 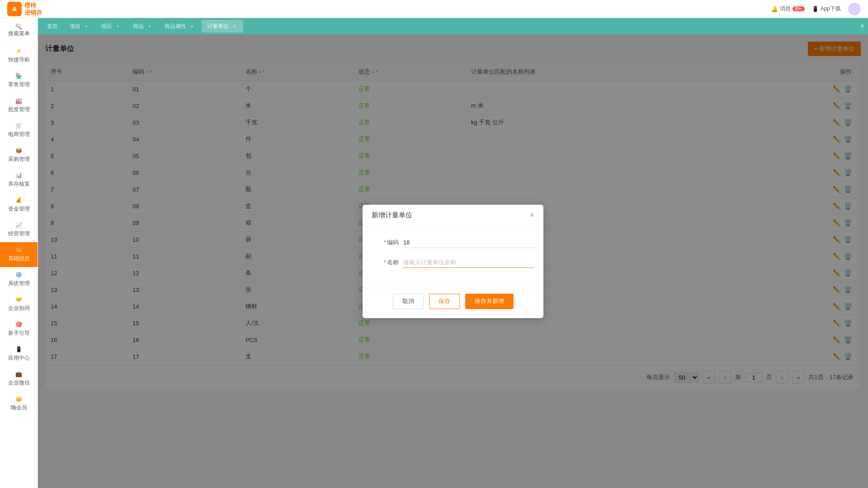 I want to click on sidebar-item-nav: ⚡ 快捷导航, so click(x=19, y=56).